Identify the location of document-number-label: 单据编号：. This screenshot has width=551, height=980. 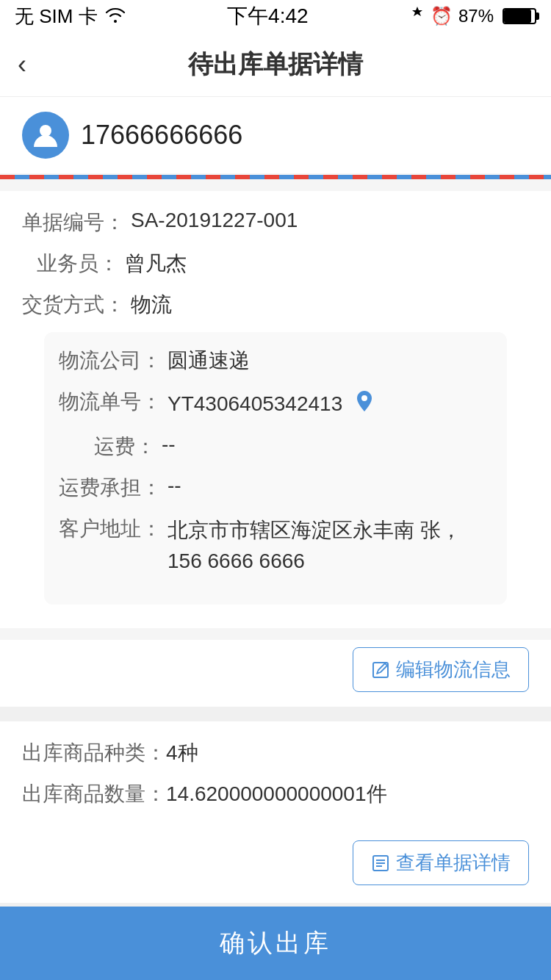
(76, 223).